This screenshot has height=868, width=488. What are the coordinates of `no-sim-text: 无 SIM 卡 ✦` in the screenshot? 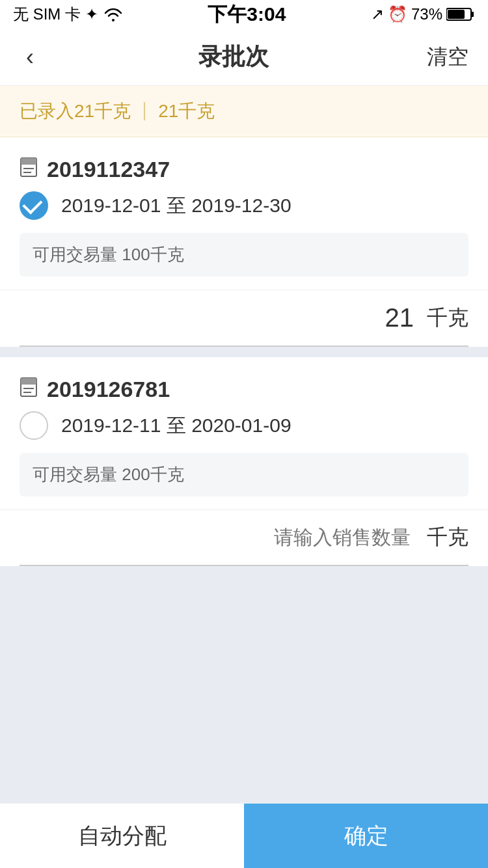 It's located at (56, 14).